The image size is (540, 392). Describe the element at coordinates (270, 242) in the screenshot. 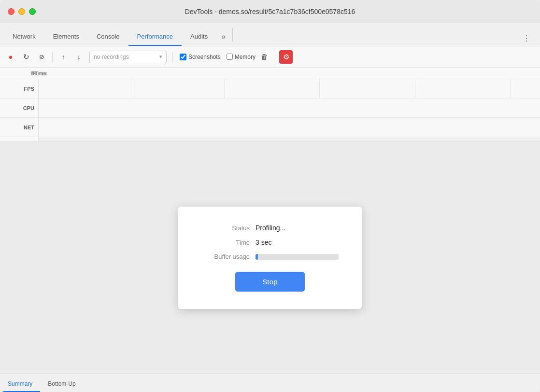

I see `dialog-rows: Status Profiling... Time 3 sec Buffer us…` at that location.